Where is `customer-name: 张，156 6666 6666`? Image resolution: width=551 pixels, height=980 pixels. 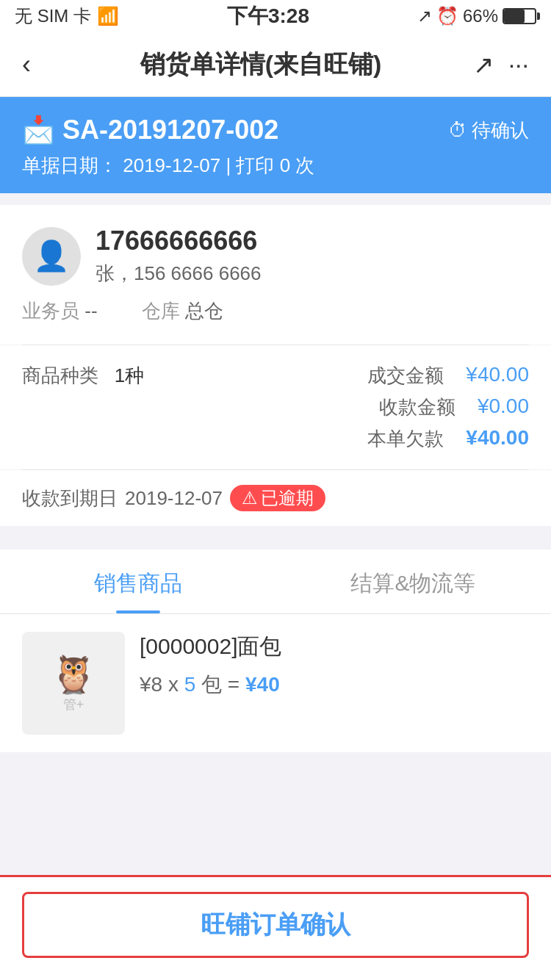
customer-name: 张，156 6666 6666 is located at coordinates (312, 273).